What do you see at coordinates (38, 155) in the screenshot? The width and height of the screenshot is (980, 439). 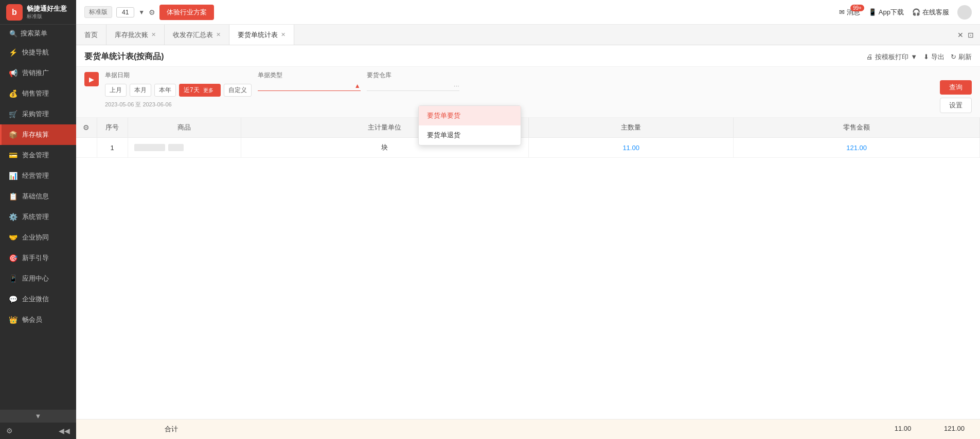 I see `sidebar-item-finance: 💳 资金管理` at bounding box center [38, 155].